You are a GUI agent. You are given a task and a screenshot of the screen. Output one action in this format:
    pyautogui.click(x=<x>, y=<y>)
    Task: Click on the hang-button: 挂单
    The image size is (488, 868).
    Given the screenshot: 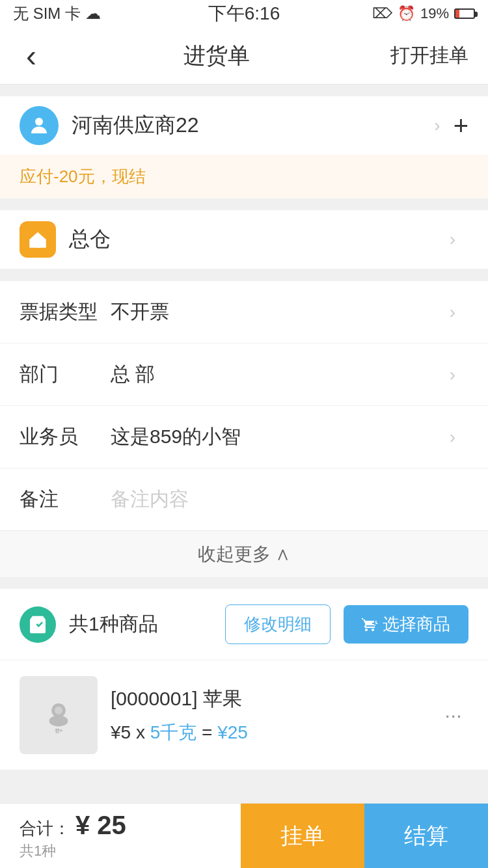 What is the action you would take?
    pyautogui.click(x=303, y=835)
    